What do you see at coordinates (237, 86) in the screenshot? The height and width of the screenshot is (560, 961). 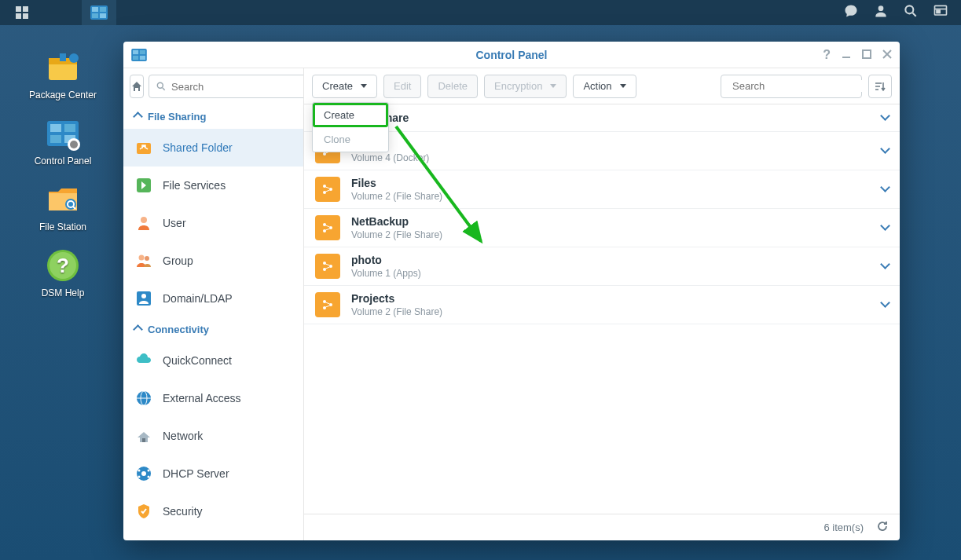 I see `sidebar-search-input` at bounding box center [237, 86].